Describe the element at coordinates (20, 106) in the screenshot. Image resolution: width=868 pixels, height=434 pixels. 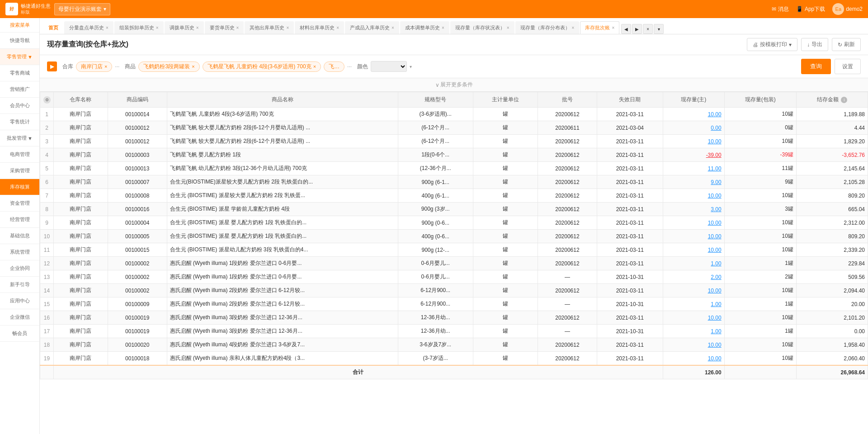
I see `sidebar-item-member-center: 会员中心` at that location.